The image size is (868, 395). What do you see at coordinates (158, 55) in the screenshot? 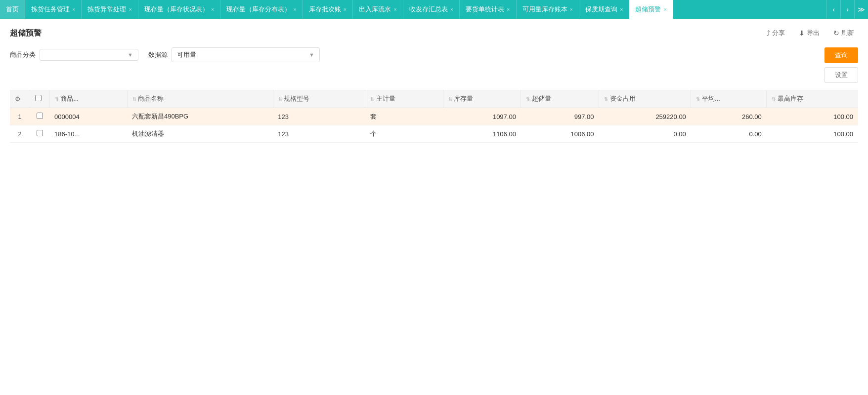
I see `datasource-label: 数据源` at bounding box center [158, 55].